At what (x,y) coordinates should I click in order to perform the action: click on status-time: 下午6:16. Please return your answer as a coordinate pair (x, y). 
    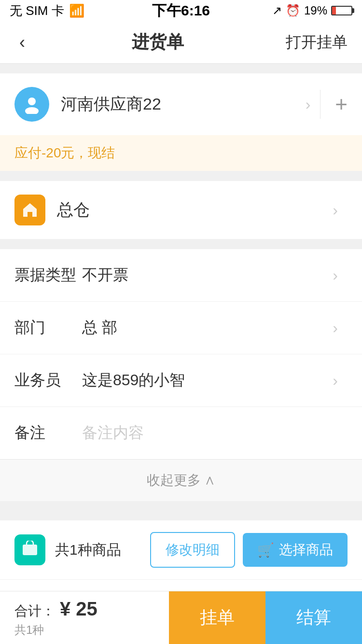
    Looking at the image, I should click on (181, 11).